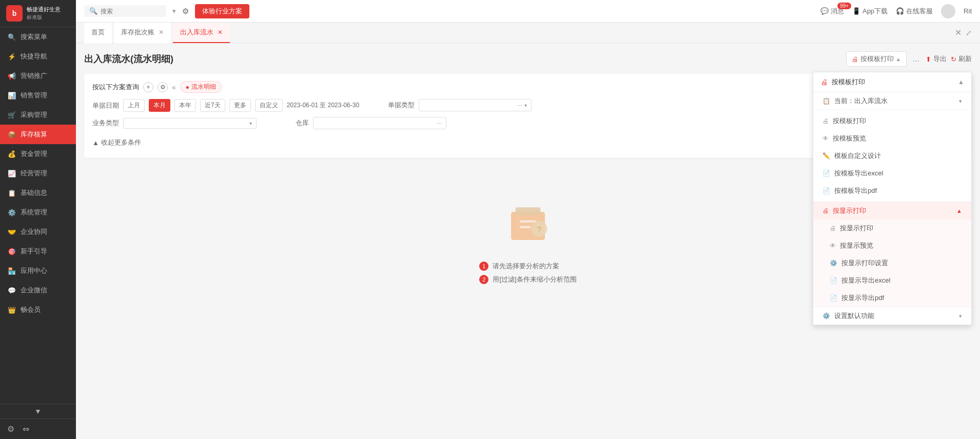 This screenshot has width=980, height=439. What do you see at coordinates (201, 33) in the screenshot?
I see `tab-inout-flow: 出入库流水 ✕` at bounding box center [201, 33].